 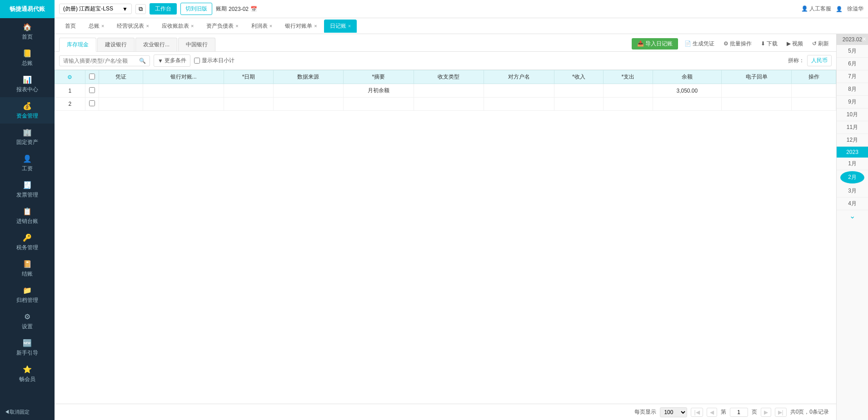 What do you see at coordinates (732, 44) in the screenshot?
I see `sub-tab-actions: 📥 导入日记账 📄 生成凭证 ⚙ 批量操作 ⬇ 下载` at bounding box center [732, 44].